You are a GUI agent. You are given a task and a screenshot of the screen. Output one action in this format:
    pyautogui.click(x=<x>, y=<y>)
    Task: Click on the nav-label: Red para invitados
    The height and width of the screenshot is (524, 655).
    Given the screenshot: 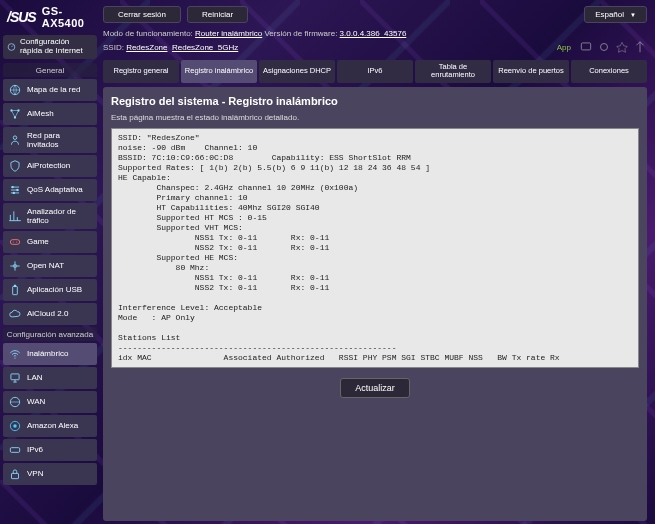 What is the action you would take?
    pyautogui.click(x=60, y=140)
    